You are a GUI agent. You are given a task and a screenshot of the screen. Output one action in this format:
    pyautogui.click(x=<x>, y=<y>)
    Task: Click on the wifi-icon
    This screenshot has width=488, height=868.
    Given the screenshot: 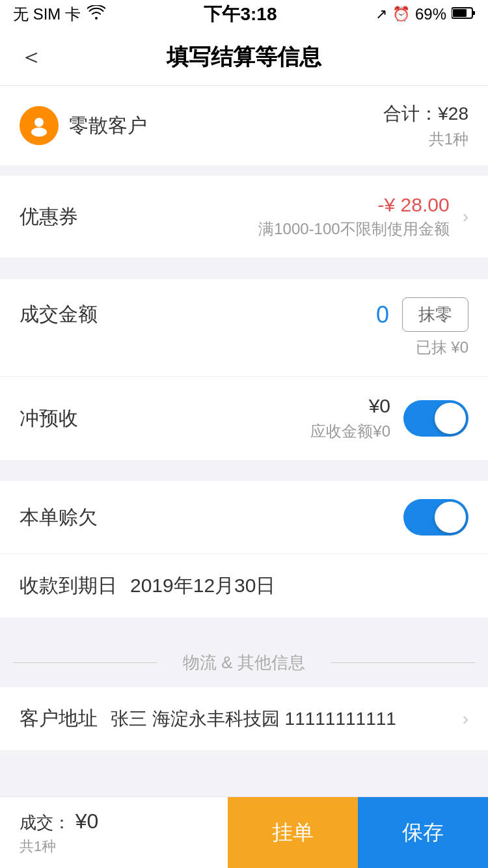 What is the action you would take?
    pyautogui.click(x=96, y=14)
    